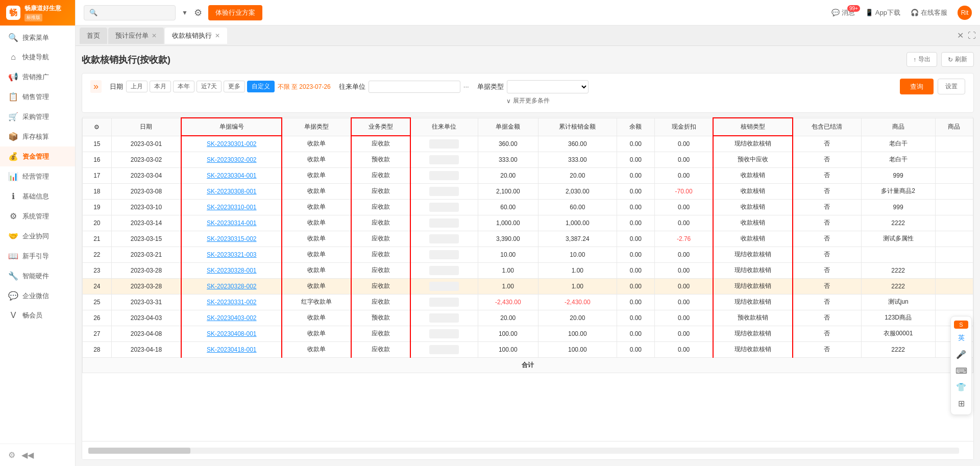  I want to click on table-row: 24 2023-03-28 SK-20230328-002 收款单 应收款 1.…, so click(528, 286).